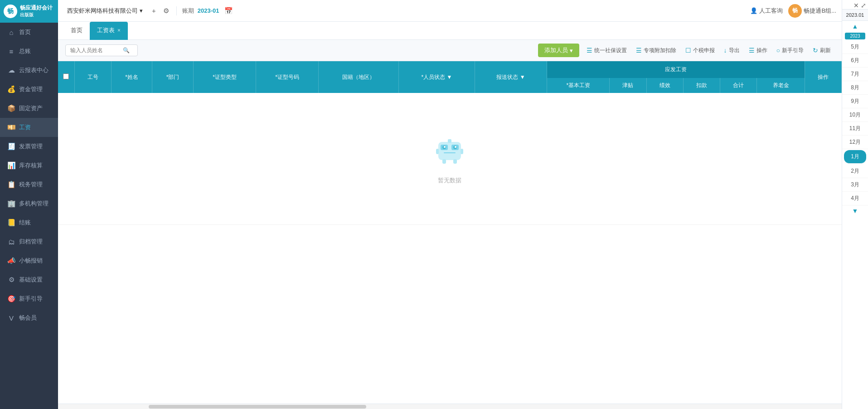 Image resolution: width=868 pixels, height=409 pixels. I want to click on toolbar-action-1: ☰专项附加扣除, so click(656, 51).